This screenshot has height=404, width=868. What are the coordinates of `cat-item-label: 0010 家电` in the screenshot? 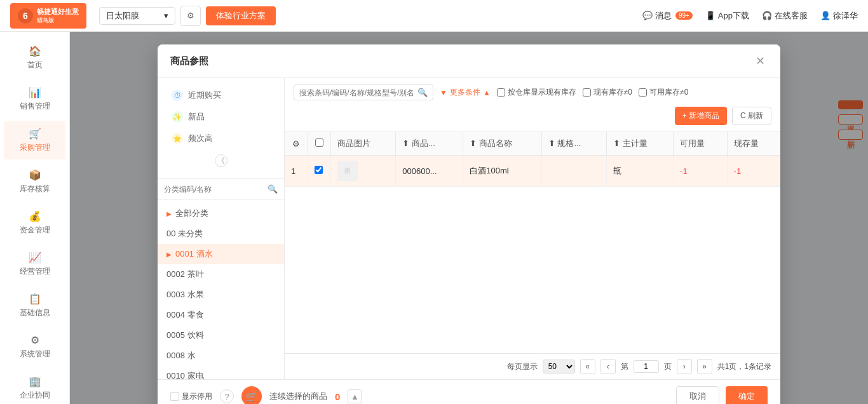 It's located at (186, 375).